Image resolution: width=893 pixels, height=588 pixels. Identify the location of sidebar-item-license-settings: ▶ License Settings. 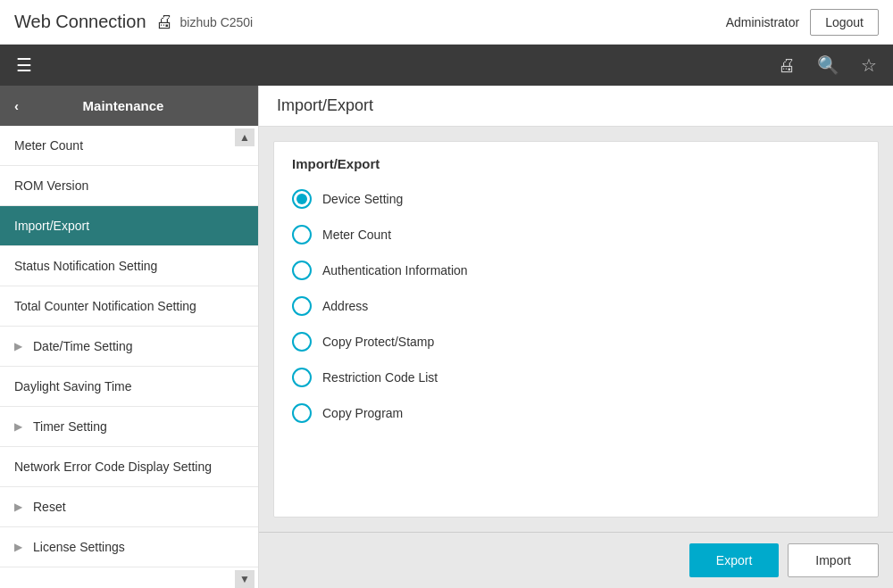
(129, 548).